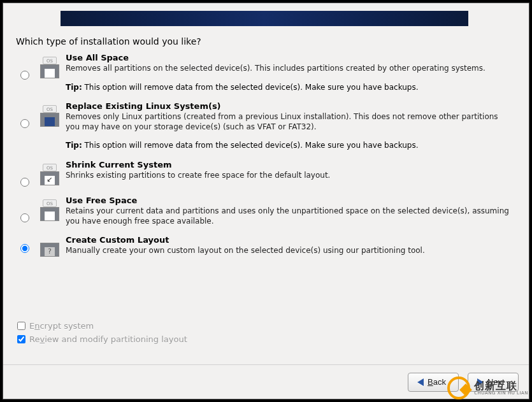 This screenshot has height=402, width=532. I want to click on header-banner, so click(264, 18).